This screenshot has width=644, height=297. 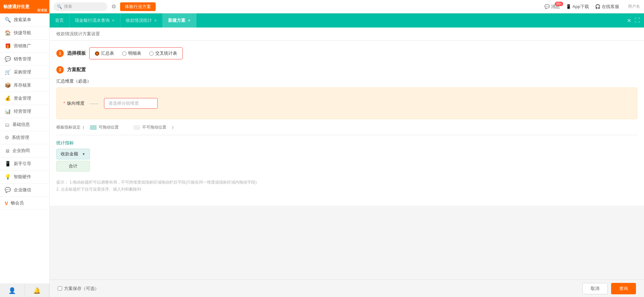 What do you see at coordinates (78, 34) in the screenshot?
I see `breadcrumb: 收款情况统计方案设置` at bounding box center [78, 34].